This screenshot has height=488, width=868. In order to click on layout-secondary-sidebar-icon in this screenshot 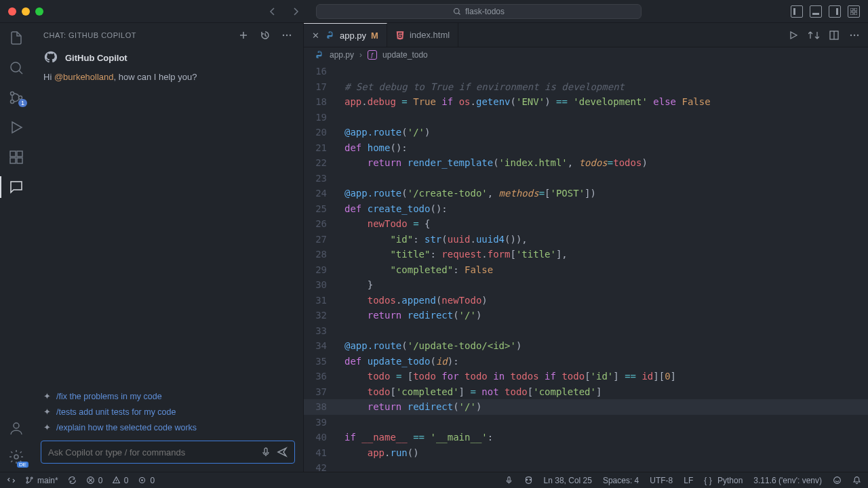, I will do `click(835, 12)`.